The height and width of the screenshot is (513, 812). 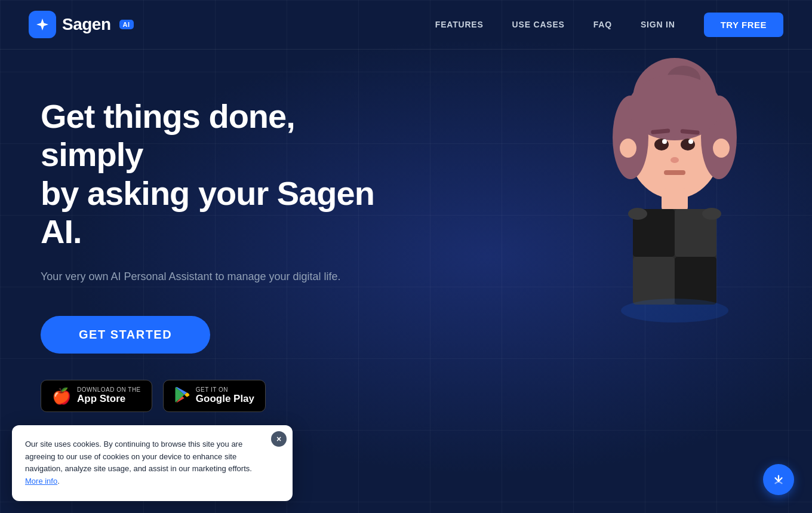 I want to click on app-store-pre-label: Download on the, so click(x=109, y=389).